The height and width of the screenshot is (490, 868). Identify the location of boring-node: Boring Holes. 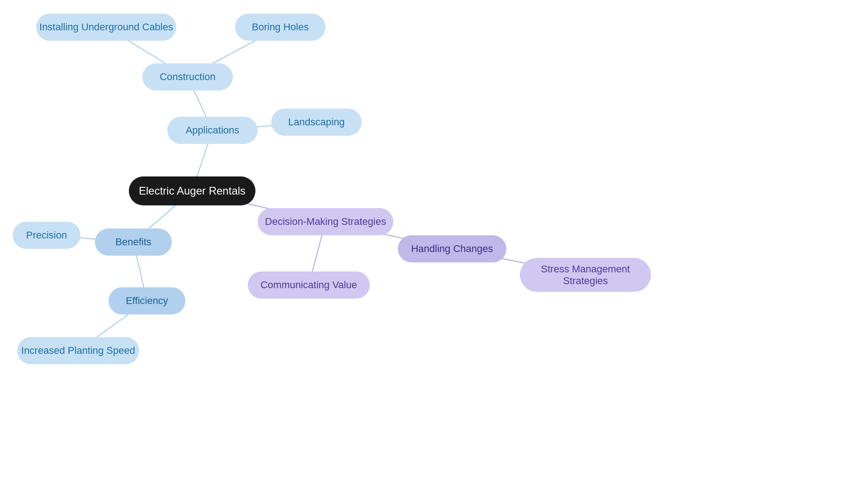
(280, 27).